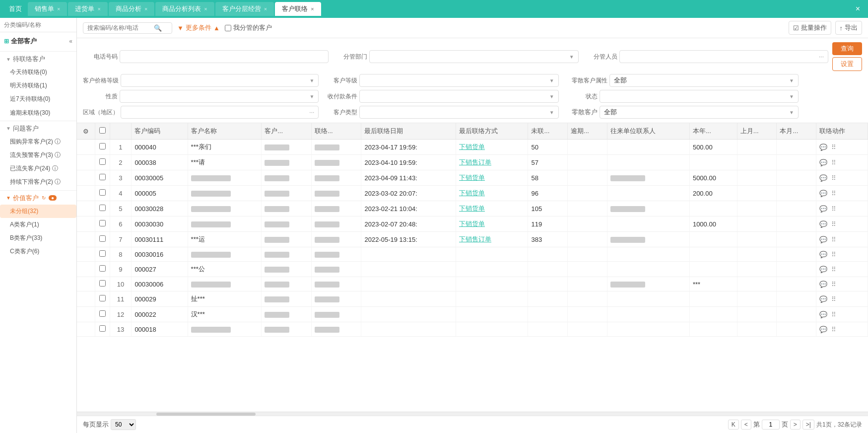  What do you see at coordinates (266, 9) in the screenshot?
I see `close-customer-mgr-tab: ×` at bounding box center [266, 9].